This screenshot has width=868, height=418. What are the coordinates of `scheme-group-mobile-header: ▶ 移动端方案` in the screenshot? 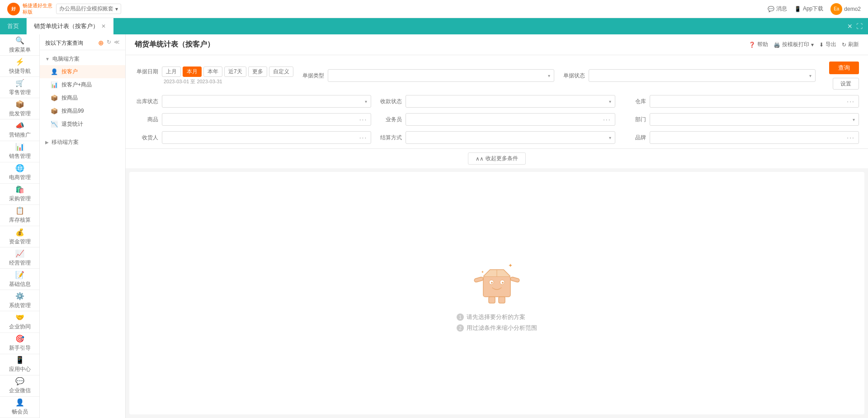 It's located at (82, 142).